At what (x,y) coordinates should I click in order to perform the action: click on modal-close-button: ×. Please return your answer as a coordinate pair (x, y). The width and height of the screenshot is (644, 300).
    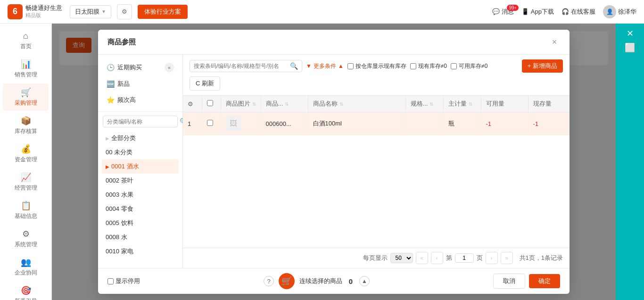
    Looking at the image, I should click on (554, 42).